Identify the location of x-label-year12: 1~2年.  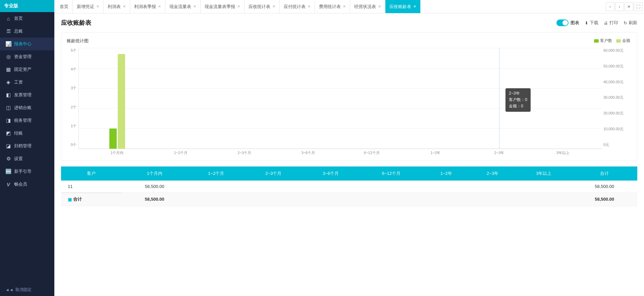
(435, 153).